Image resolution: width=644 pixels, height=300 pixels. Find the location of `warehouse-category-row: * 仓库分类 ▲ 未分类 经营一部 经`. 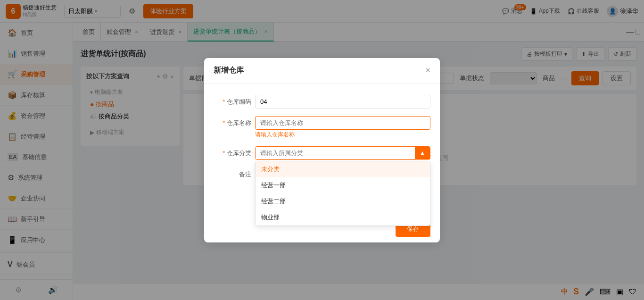

warehouse-category-row: * 仓库分类 ▲ 未分类 经营一部 经 is located at coordinates (322, 153).